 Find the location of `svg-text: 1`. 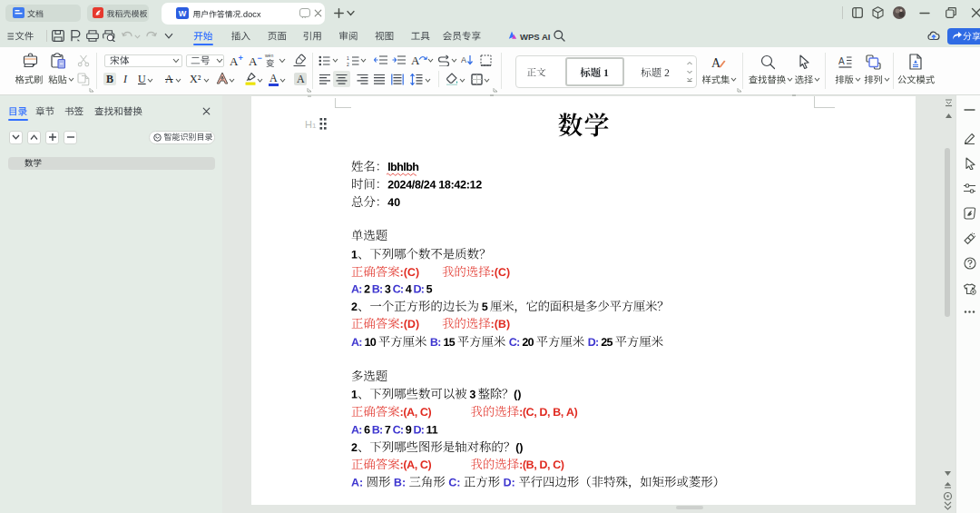

svg-text: 1 is located at coordinates (348, 58).